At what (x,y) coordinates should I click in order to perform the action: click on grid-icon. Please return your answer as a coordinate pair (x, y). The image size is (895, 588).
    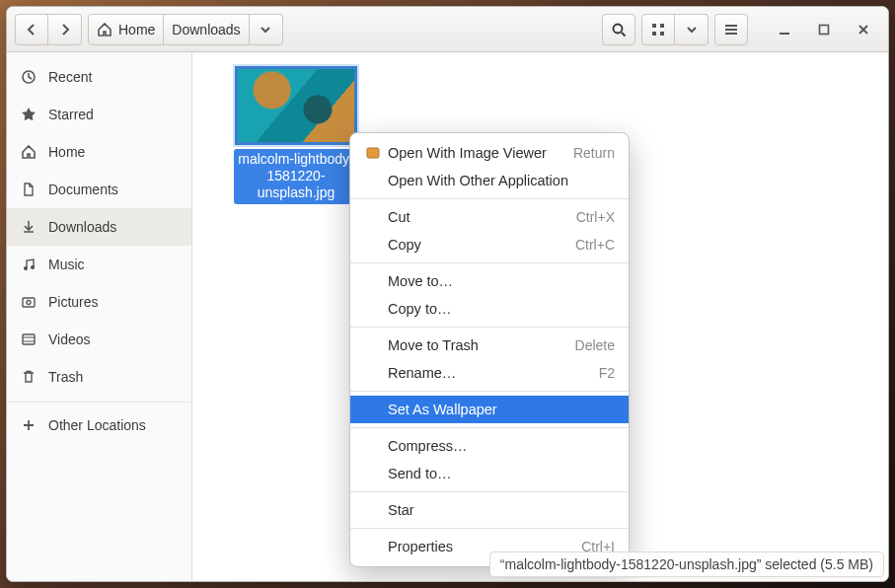
    Looking at the image, I should click on (658, 30).